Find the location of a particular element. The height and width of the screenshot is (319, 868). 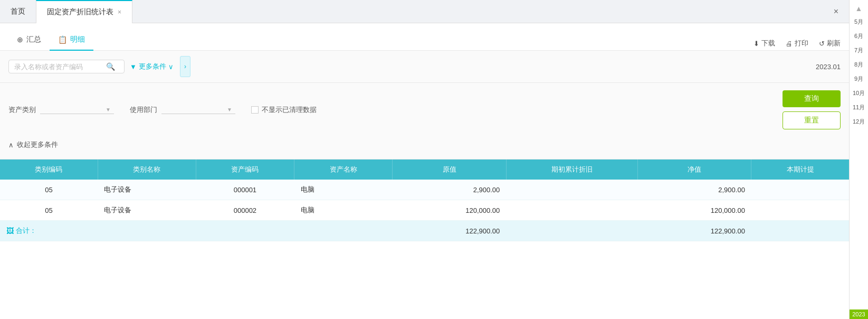

asset-category-filter: 资产类别 ▼ is located at coordinates (61, 110).